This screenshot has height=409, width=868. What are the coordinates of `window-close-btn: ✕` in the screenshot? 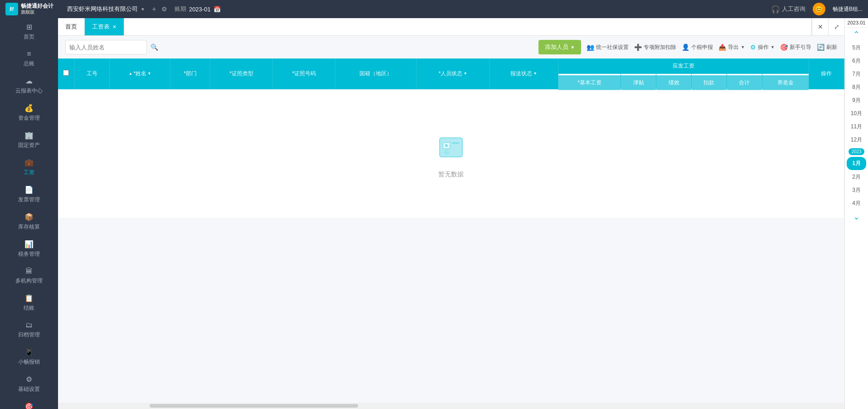 It's located at (820, 27).